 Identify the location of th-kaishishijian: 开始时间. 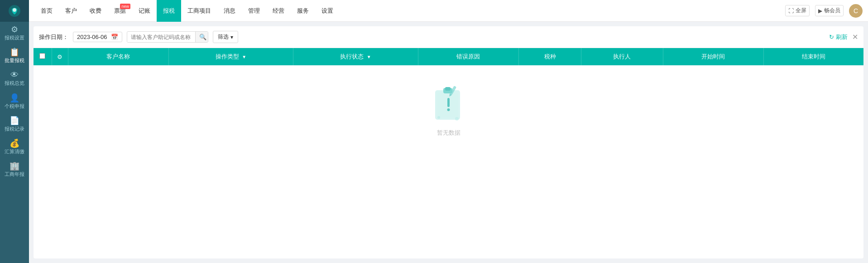
(713, 57).